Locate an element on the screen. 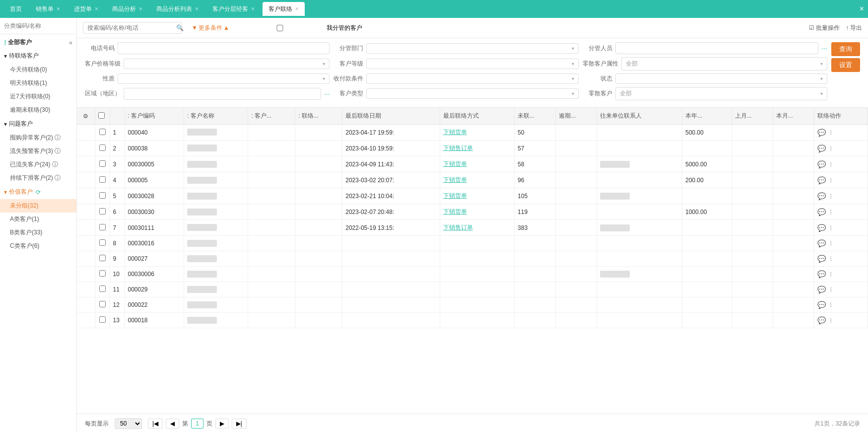 Image resolution: width=868 pixels, height=433 pixels. my-customers-checkbox is located at coordinates (280, 28).